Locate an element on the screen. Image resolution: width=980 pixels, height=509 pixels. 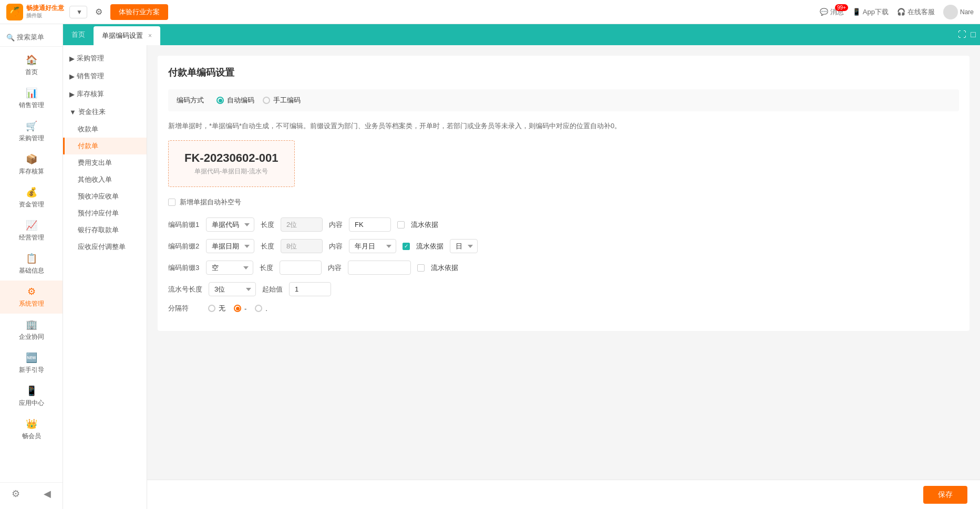
service-button: 🎧 在线客服 is located at coordinates (916, 12).